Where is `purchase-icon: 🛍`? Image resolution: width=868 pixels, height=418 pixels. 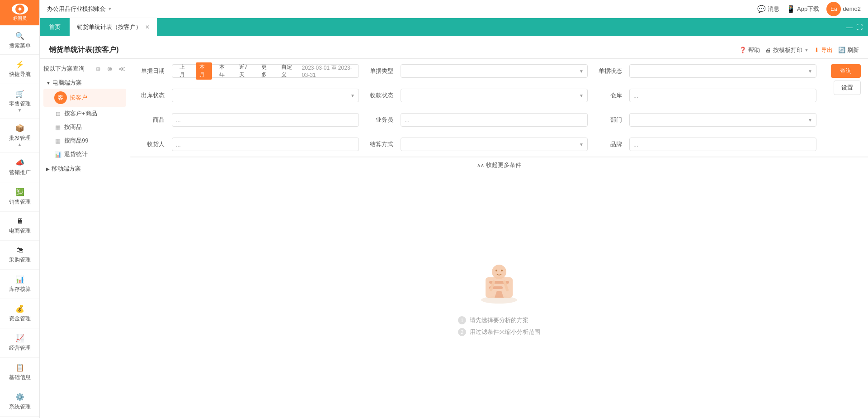
purchase-icon: 🛍 is located at coordinates (20, 250).